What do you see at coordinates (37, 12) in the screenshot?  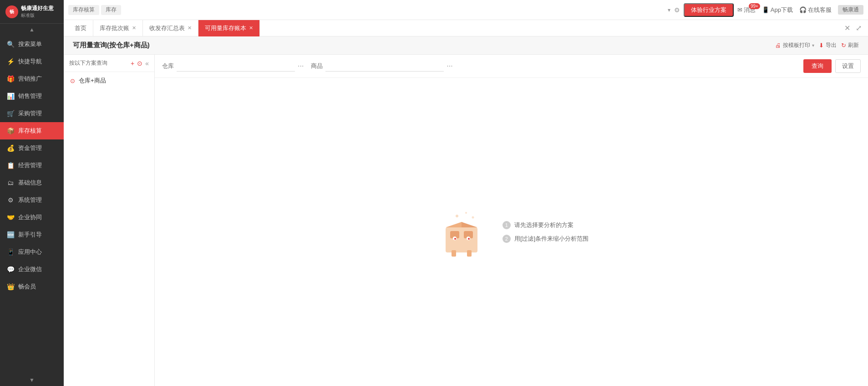 I see `sidebar-title-block: 畅康通好生意 标准版` at bounding box center [37, 12].